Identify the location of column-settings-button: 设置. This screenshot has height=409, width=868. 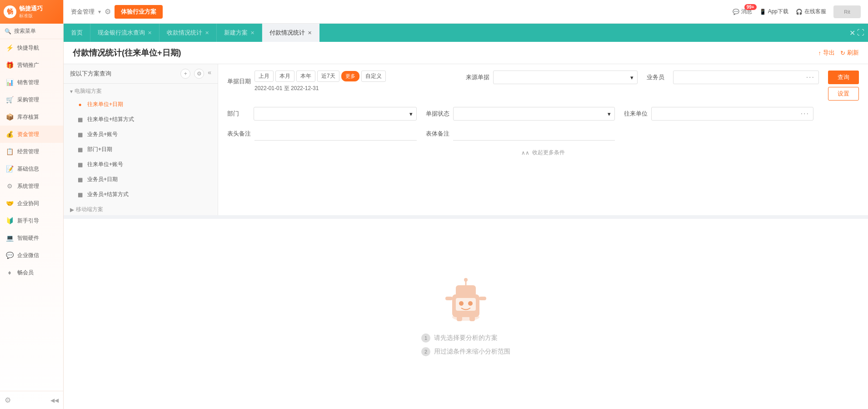
(843, 94).